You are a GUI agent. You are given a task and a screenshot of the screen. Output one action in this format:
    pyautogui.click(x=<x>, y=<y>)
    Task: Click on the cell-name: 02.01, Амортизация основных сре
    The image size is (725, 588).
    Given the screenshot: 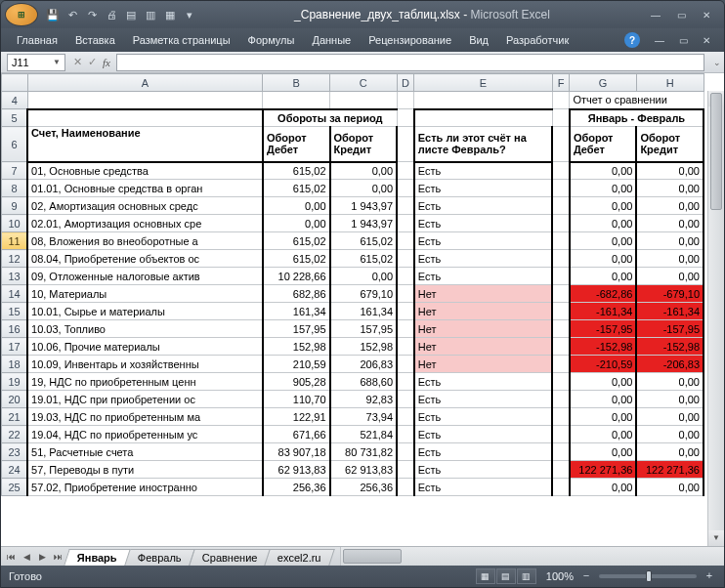 What is the action you would take?
    pyautogui.click(x=145, y=224)
    